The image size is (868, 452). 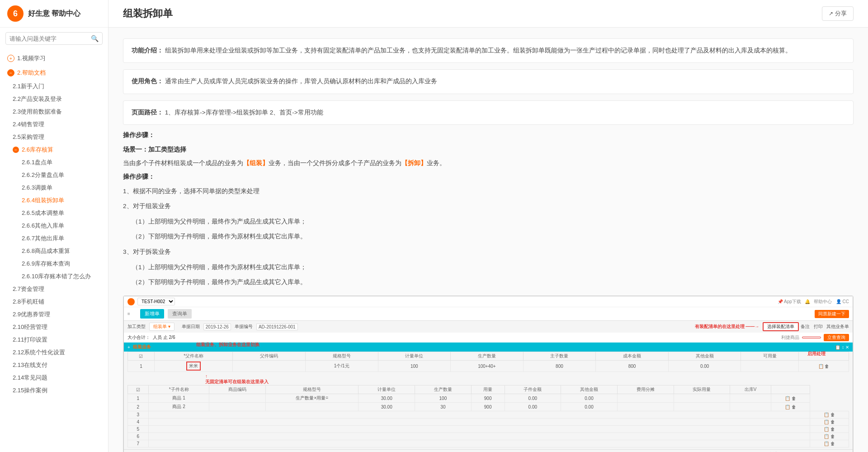 I want to click on mock-startup-val: 人员 止 2/6, so click(x=164, y=338).